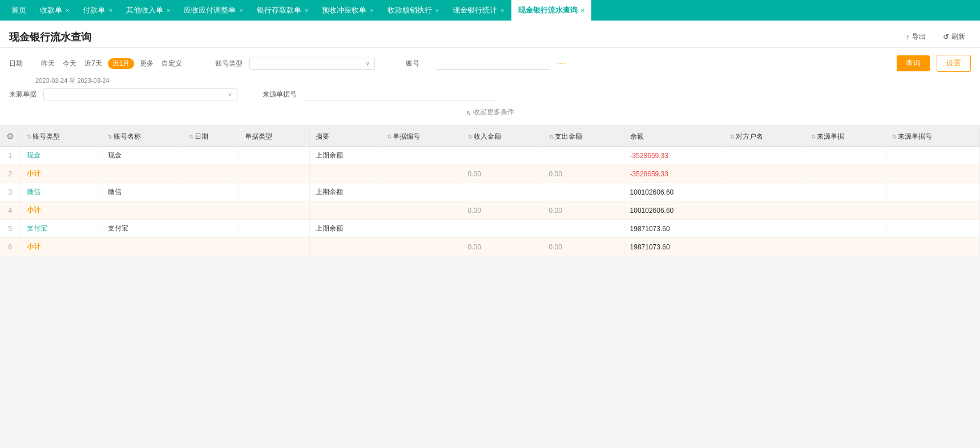 The image size is (980, 448). I want to click on settings-button: 设置, so click(954, 63).